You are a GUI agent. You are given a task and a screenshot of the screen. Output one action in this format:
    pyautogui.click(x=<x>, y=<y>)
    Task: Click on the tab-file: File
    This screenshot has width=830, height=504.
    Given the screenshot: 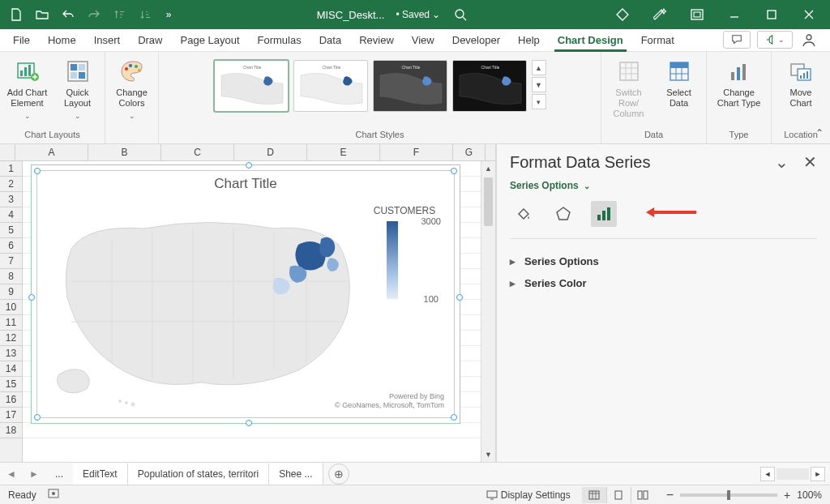 What is the action you would take?
    pyautogui.click(x=21, y=41)
    